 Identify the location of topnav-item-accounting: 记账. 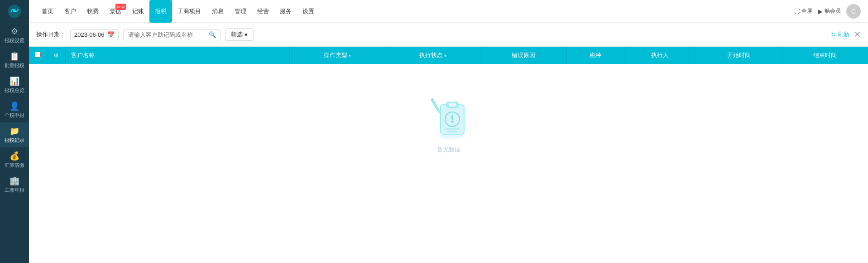
(138, 11).